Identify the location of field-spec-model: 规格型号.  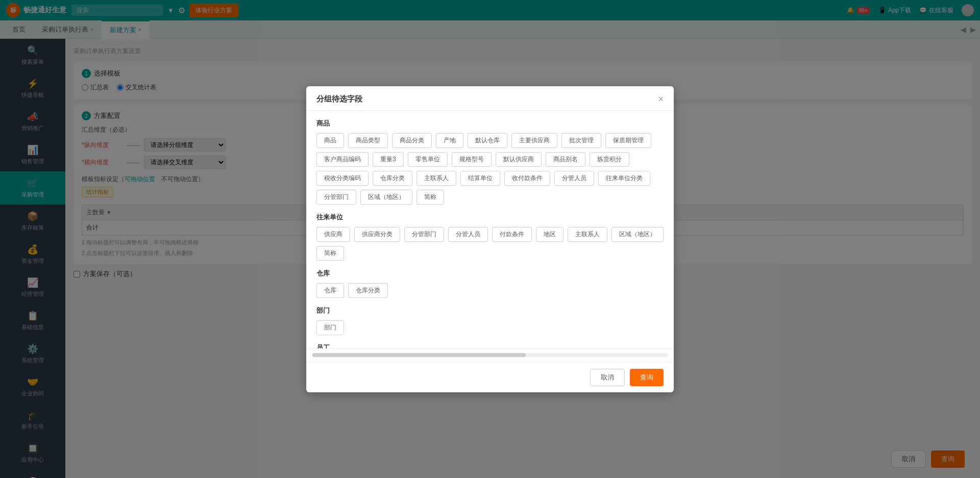
(472, 159).